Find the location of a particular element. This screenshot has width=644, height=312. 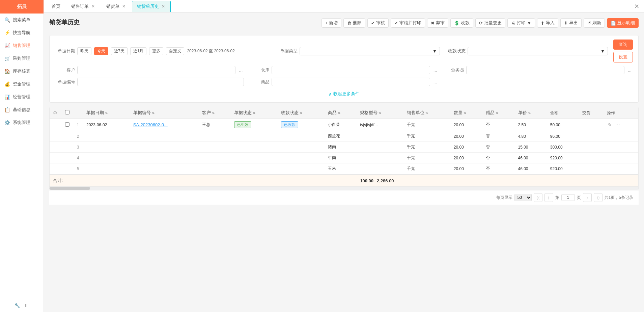

select-all-checkbox is located at coordinates (67, 112).